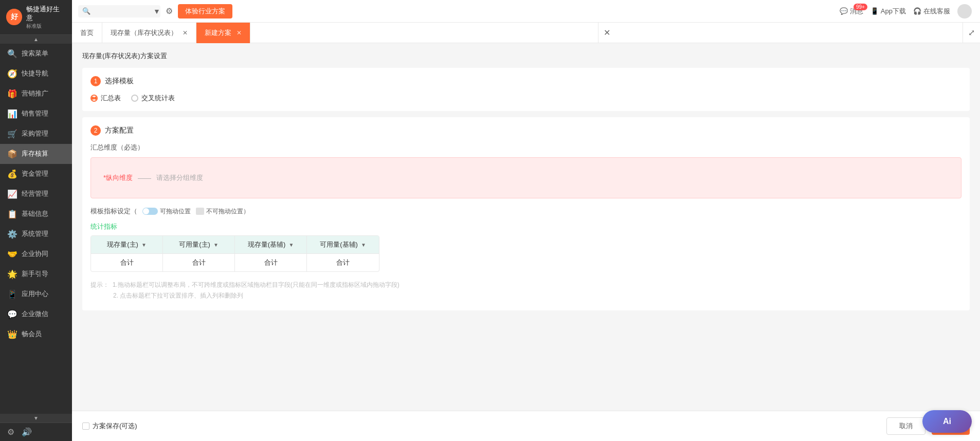 This screenshot has width=980, height=441. I want to click on logo-icon: 好, so click(14, 17).